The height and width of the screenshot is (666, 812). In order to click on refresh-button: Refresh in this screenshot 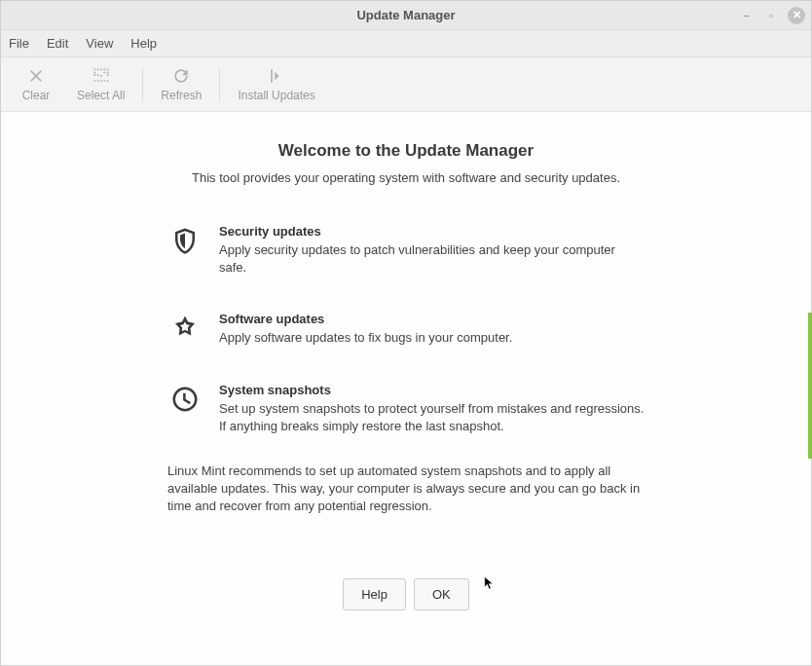, I will do `click(181, 84)`.